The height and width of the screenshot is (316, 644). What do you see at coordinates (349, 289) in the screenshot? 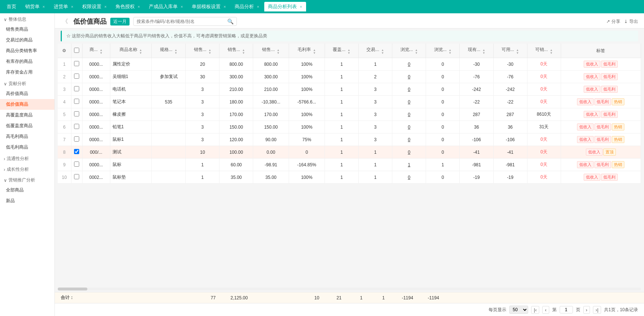
I see `horizontal-scrollbar` at bounding box center [349, 289].